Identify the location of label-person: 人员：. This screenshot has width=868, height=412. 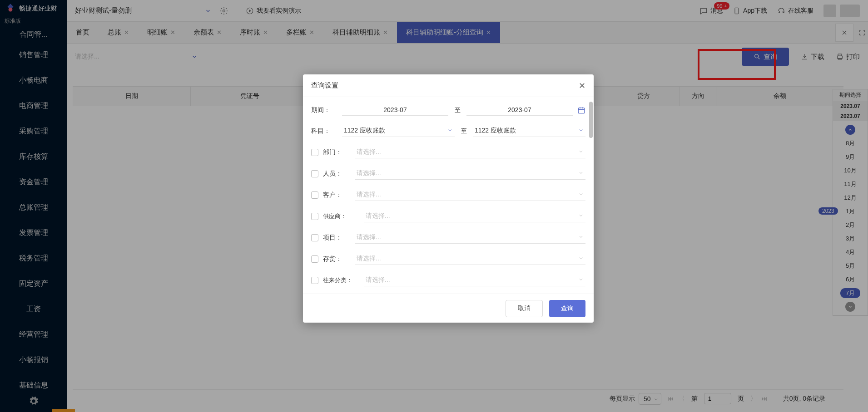
(337, 174).